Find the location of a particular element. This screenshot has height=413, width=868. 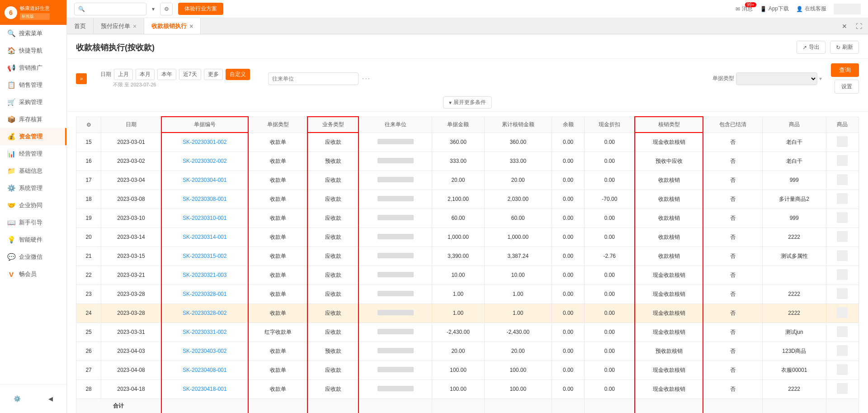

counterparty-input is located at coordinates (313, 79).